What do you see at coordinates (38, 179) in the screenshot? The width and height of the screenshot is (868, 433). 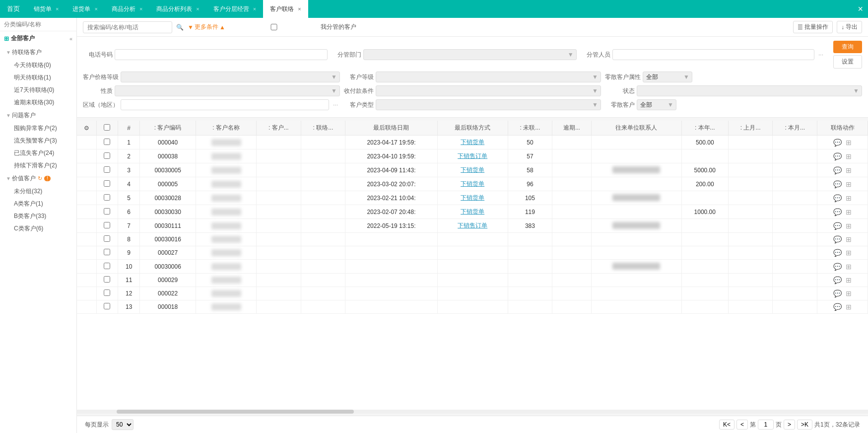 I see `sidebar-group-value: ▼ 价值客户 ↻ !` at bounding box center [38, 179].